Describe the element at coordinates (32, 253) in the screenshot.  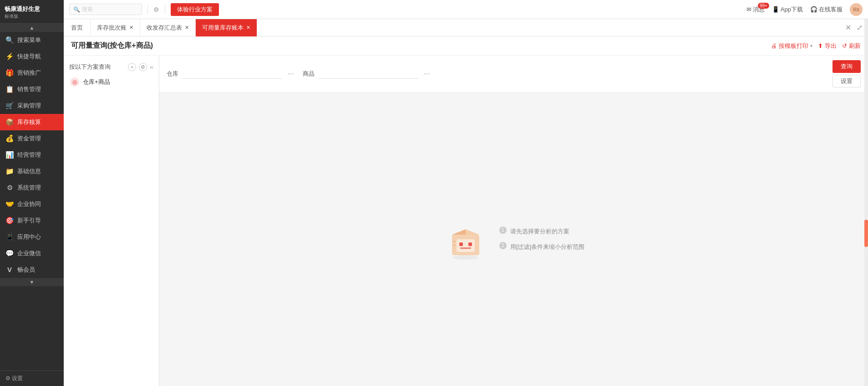
I see `sidebar-item-wecom: 💬 企业微信` at that location.